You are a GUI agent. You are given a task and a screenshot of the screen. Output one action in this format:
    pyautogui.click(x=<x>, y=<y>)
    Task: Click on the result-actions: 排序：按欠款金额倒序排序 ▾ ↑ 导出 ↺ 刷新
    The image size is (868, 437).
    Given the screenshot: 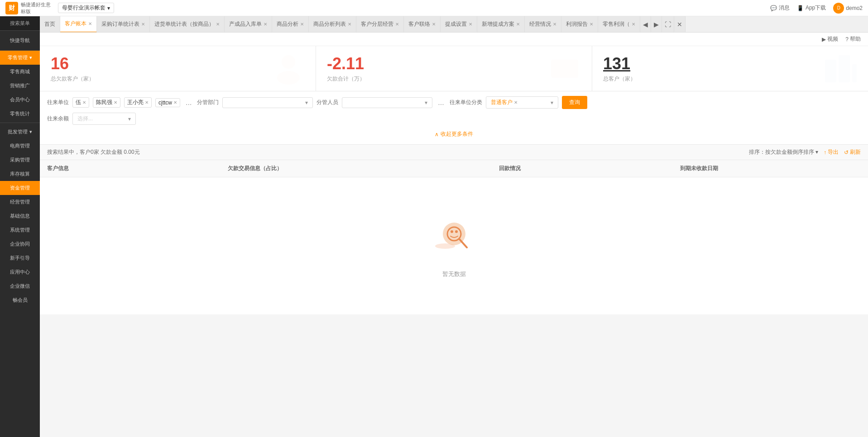 What is the action you would take?
    pyautogui.click(x=805, y=152)
    